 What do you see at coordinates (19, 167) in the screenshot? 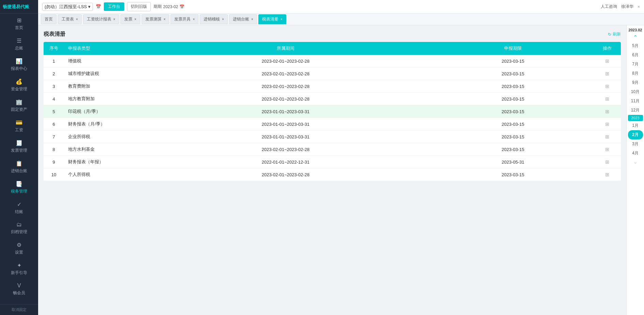
I see `sidebar-item-purchase-sales: 📋 进销台账` at bounding box center [19, 167].